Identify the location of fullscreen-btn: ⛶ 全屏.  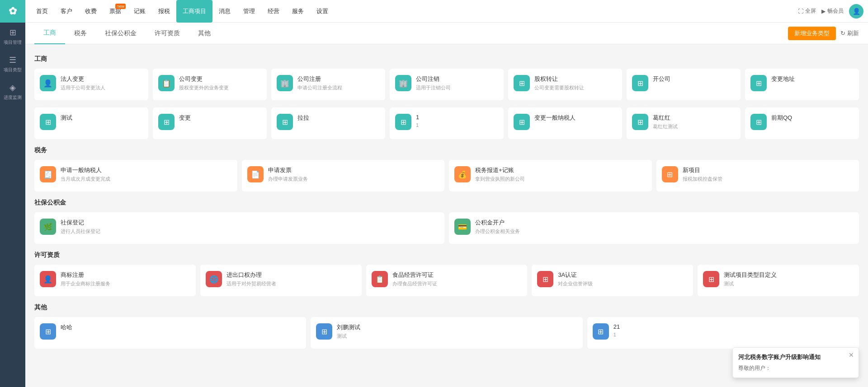
(807, 11).